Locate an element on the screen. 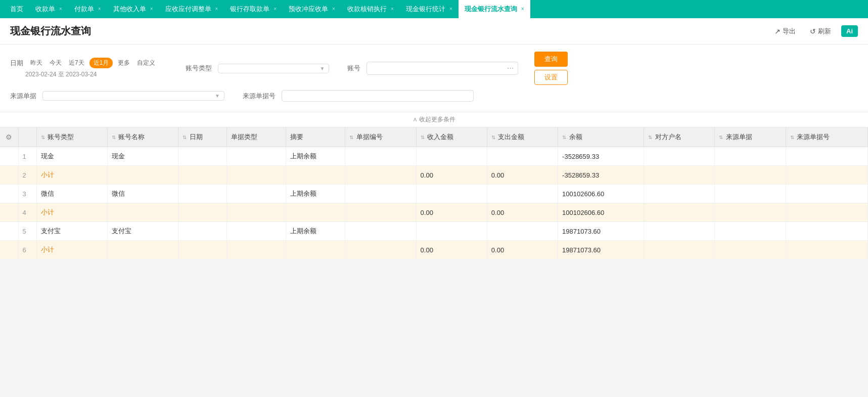 This screenshot has width=868, height=397. sort-account-type-icon: ⇅ is located at coordinates (43, 138).